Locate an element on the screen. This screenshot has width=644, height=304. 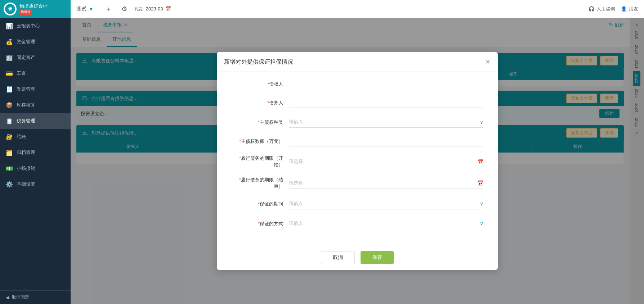
guarantee-period-label: *保证的期间 is located at coordinates (260, 204).